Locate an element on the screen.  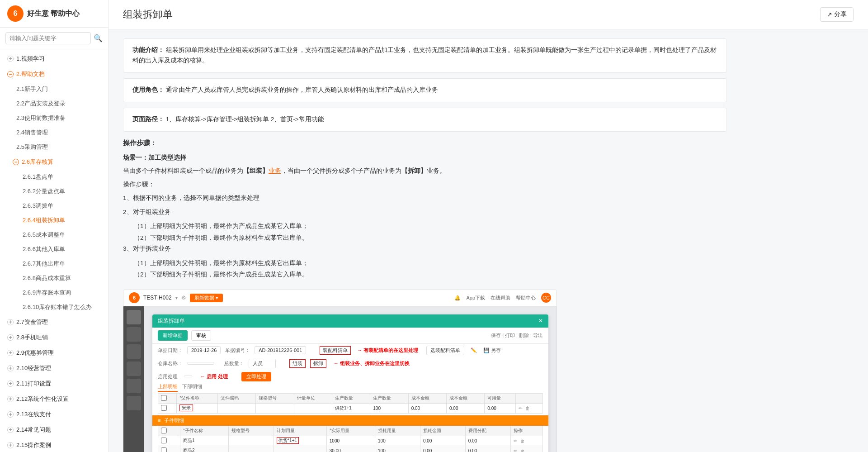
mock-select-all is located at coordinates (164, 398).